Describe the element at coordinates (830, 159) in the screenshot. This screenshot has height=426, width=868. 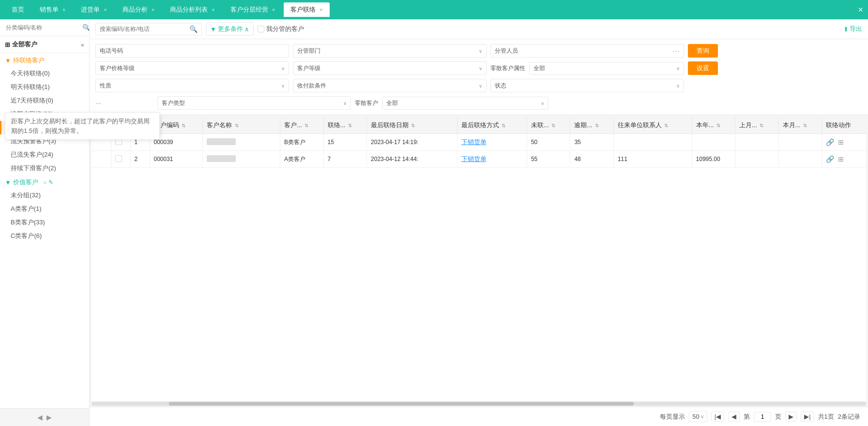
I see `row2-link-icon: 🔗` at that location.